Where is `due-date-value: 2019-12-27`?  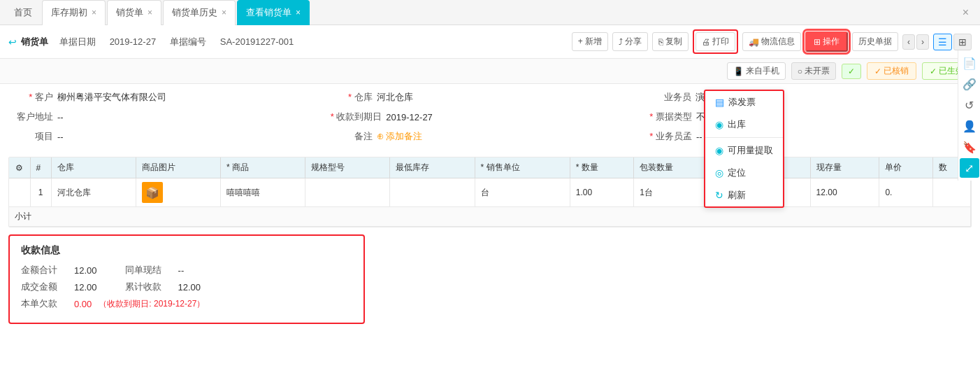 due-date-value: 2019-12-27 is located at coordinates (435, 118).